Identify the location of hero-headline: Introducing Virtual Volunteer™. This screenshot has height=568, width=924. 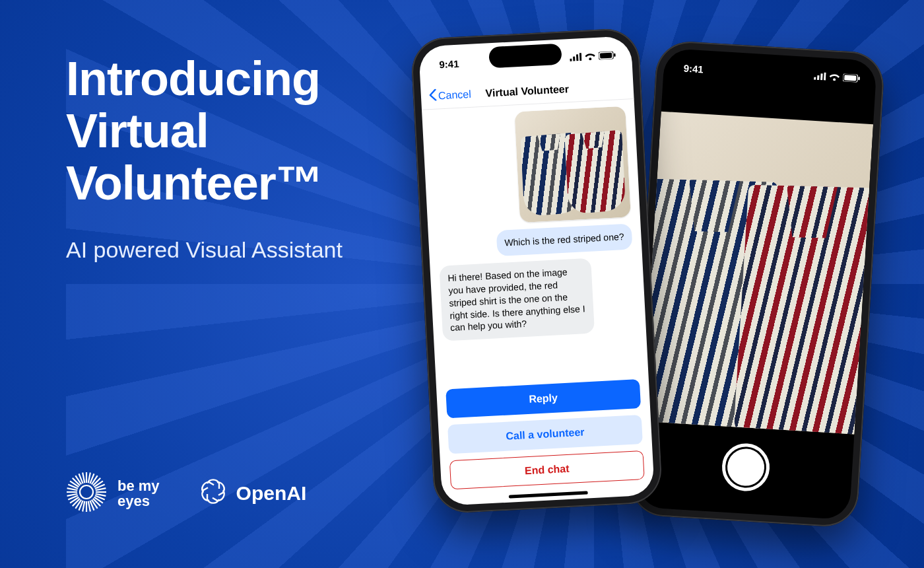
(251, 131).